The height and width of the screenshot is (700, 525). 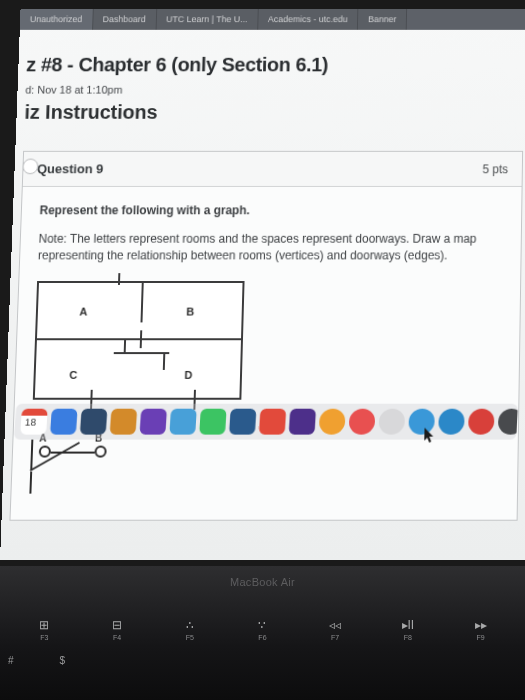 I want to click on key-hash: #, so click(x=11, y=660).